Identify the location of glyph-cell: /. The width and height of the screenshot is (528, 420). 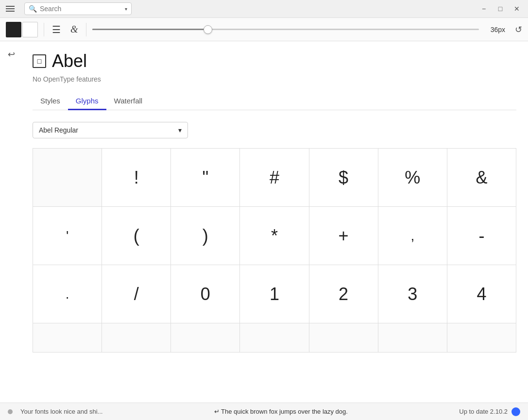
(136, 294).